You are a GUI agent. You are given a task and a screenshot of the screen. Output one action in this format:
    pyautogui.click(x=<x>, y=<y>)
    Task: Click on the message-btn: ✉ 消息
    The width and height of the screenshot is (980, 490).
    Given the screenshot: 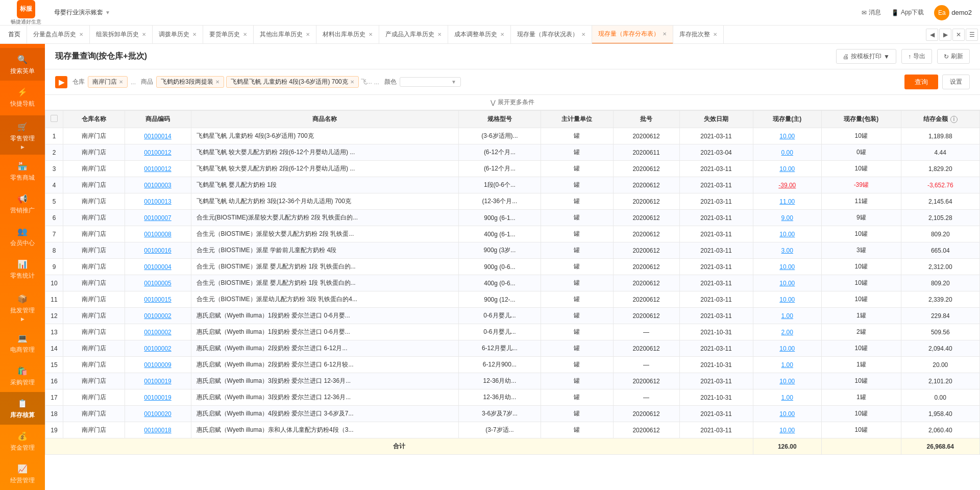 What is the action you would take?
    pyautogui.click(x=871, y=12)
    